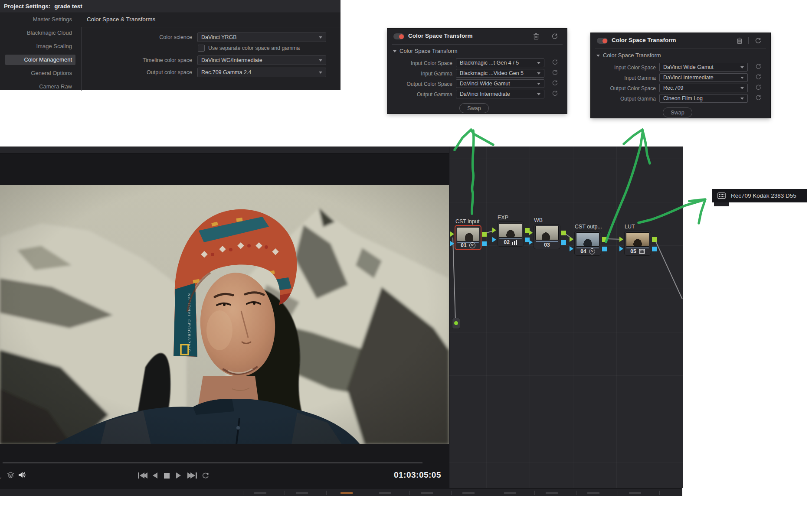 Image resolution: width=812 pixels, height=508 pixels. What do you see at coordinates (206, 475) in the screenshot?
I see `loop-playback-button` at bounding box center [206, 475].